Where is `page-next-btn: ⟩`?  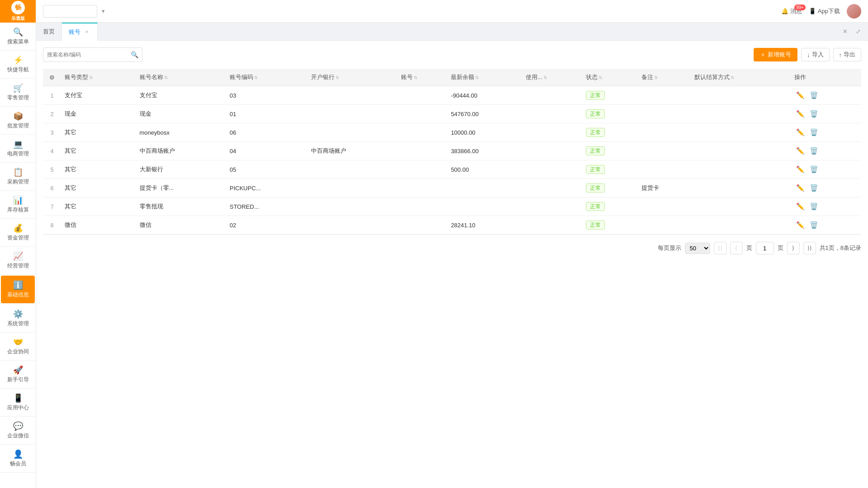
page-next-btn: ⟩ is located at coordinates (793, 248).